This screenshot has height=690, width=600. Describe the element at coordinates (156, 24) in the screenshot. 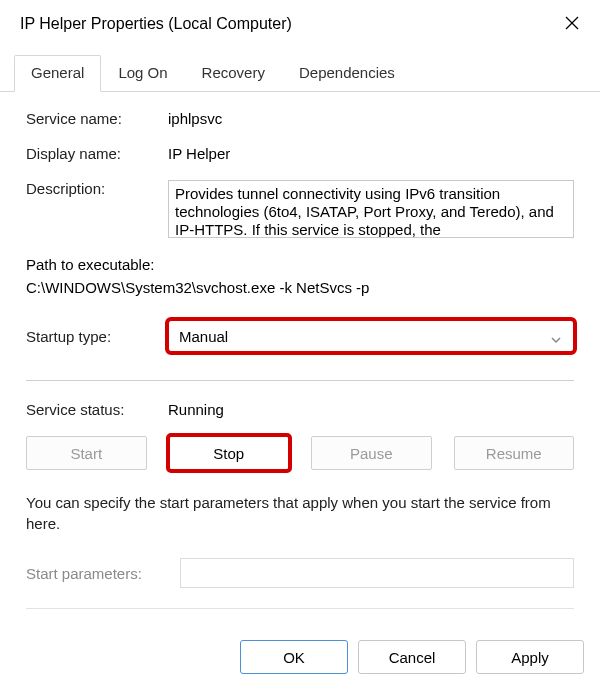

I see `window-title: IP Helper Properties (Local Computer)` at that location.